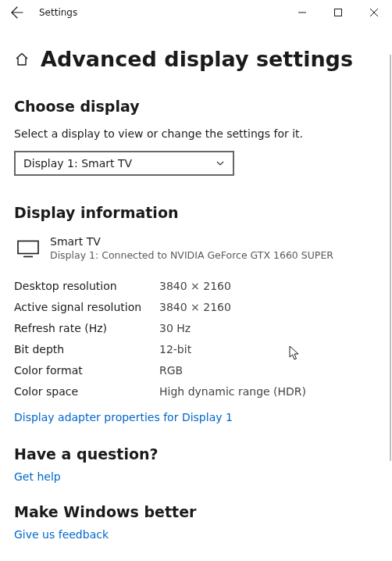 This screenshot has width=392, height=561. Describe the element at coordinates (61, 534) in the screenshot. I see `give-feedback-link: Give us feedback` at that location.